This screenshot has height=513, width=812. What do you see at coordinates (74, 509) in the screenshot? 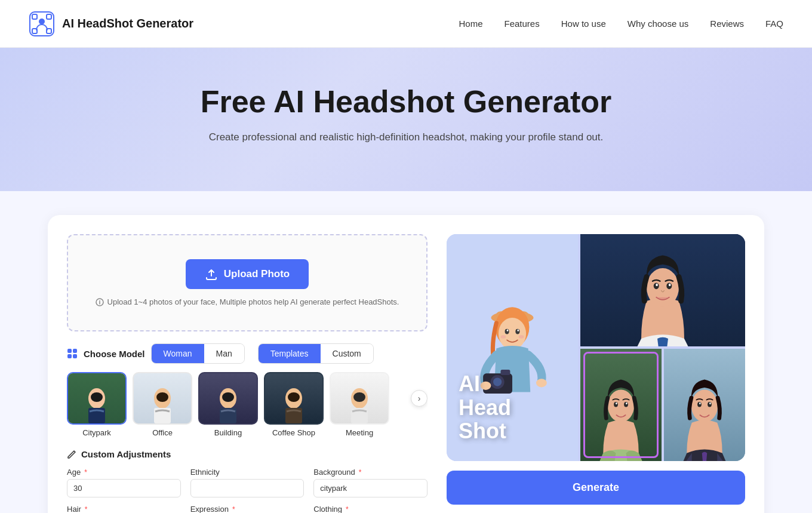
I see `hair-label: Hair` at bounding box center [74, 509].